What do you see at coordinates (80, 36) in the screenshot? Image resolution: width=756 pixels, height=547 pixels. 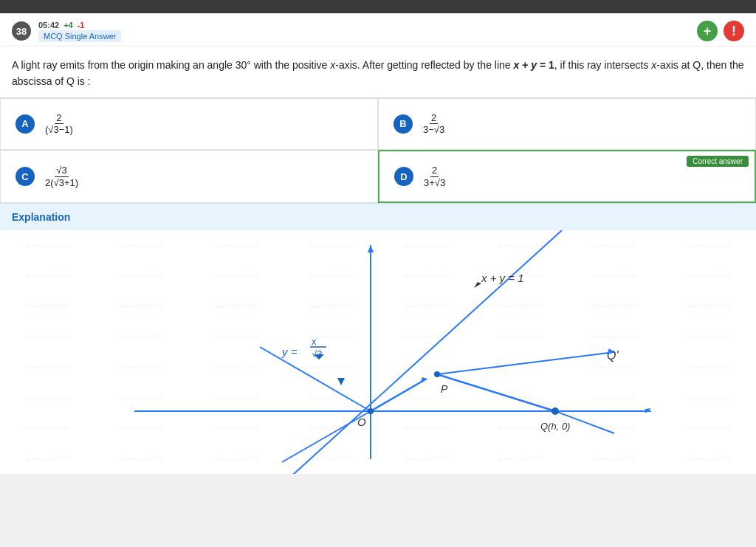 I see `question-type-badge: MCQ Single Answer` at bounding box center [80, 36].